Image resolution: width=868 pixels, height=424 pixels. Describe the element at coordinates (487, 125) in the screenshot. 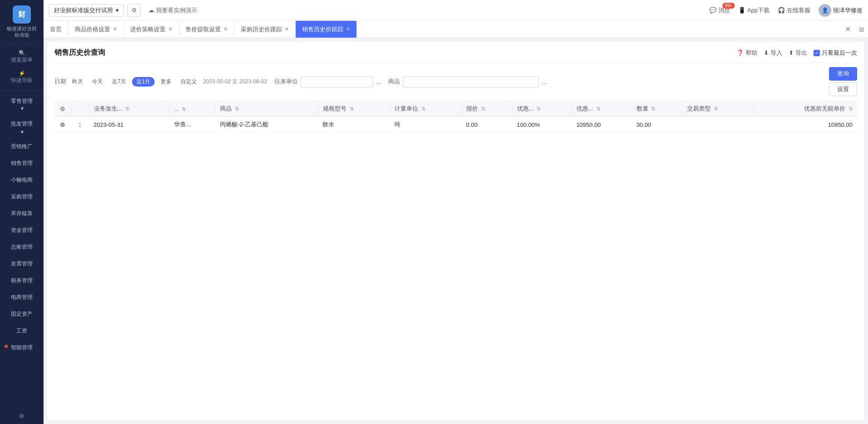

I see `row-price: 0.00` at that location.